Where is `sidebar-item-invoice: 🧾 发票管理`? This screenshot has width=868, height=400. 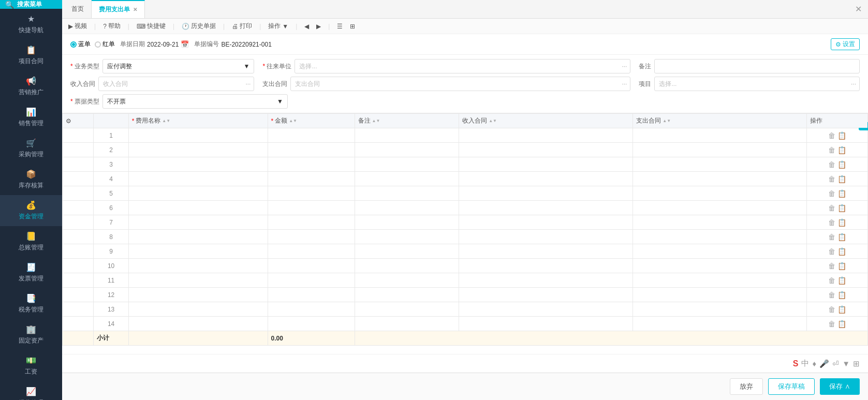 sidebar-item-invoice: 🧾 发票管理 is located at coordinates (31, 273).